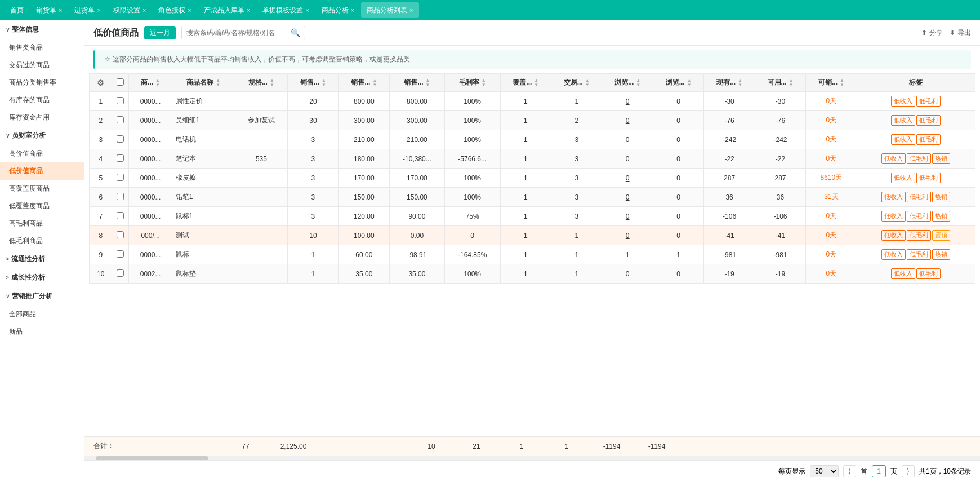 This screenshot has width=980, height=482. Describe the element at coordinates (411, 10) in the screenshot. I see `close-product-analysis-list-tab: ×` at that location.